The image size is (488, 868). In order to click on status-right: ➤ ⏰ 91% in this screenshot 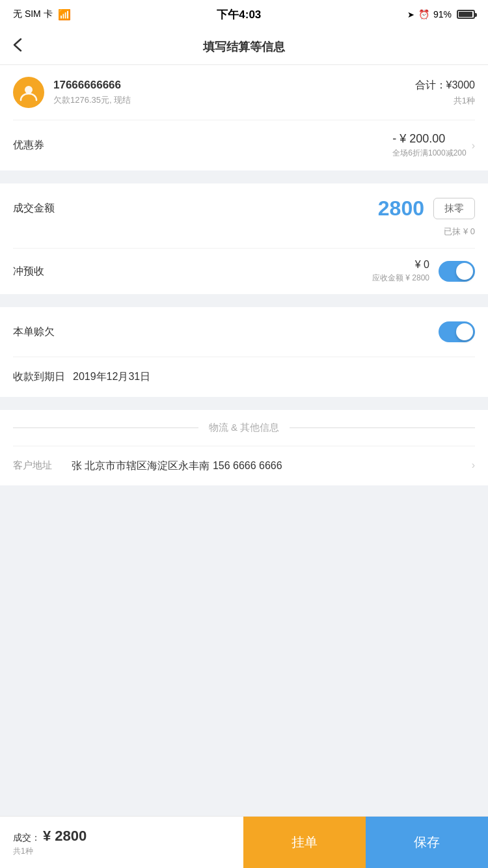, I will do `click(441, 14)`.